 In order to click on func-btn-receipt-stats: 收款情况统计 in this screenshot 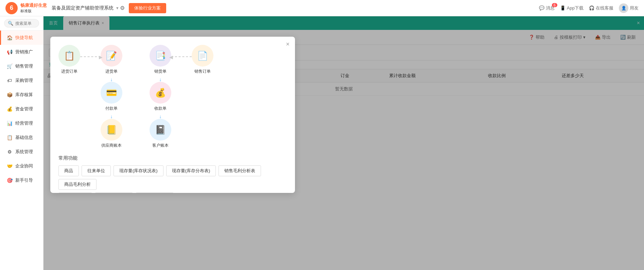, I will do `click(114, 193)`.